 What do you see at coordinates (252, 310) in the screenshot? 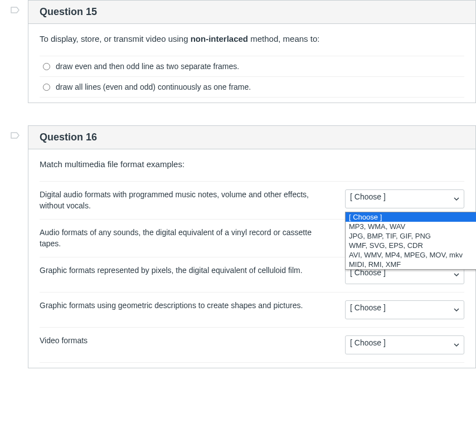
I see `match-row: Graphic formats using geometric descript…` at bounding box center [252, 310].